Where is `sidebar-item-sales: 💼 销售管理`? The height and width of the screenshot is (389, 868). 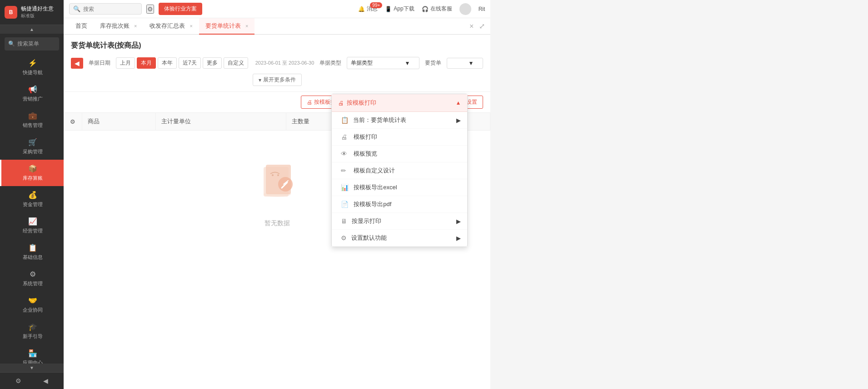
sidebar-item-sales: 💼 销售管理 is located at coordinates (32, 120).